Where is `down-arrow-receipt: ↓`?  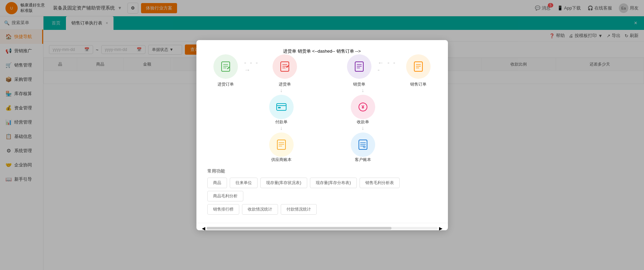 down-arrow-receipt: ↓ is located at coordinates (363, 90).